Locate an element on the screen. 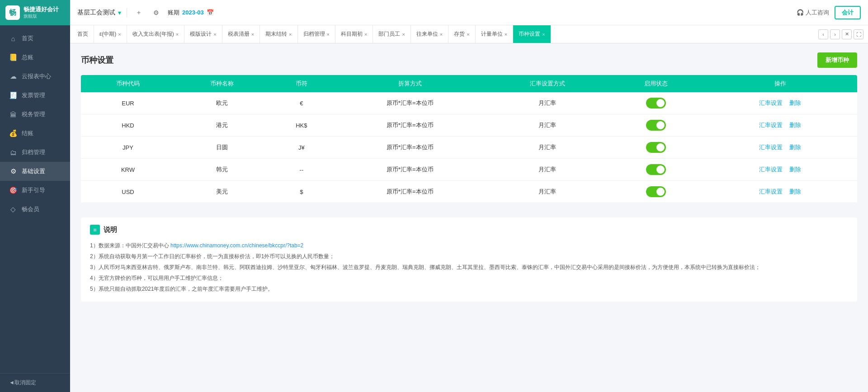 This screenshot has width=868, height=392. cell-actions-4: 汇率设置 删除 is located at coordinates (780, 192).